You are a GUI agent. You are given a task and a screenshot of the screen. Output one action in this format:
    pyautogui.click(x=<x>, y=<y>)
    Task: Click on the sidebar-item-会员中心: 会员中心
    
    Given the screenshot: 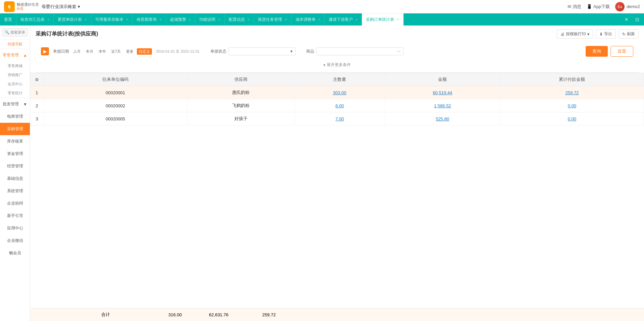 What is the action you would take?
    pyautogui.click(x=15, y=84)
    